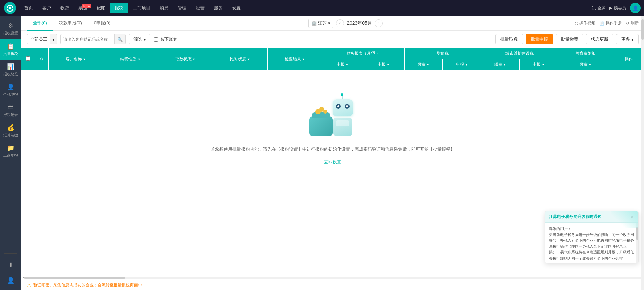  Describe the element at coordinates (500, 64) in the screenshot. I see `col-city-pay: 缴费` at that location.